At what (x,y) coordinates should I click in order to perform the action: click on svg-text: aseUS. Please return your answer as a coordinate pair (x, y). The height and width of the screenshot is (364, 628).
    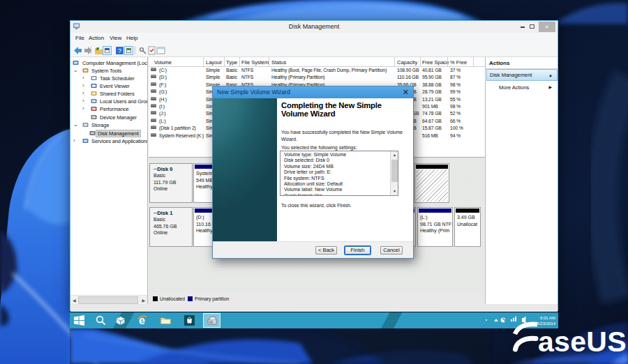
    Looking at the image, I should click on (582, 342).